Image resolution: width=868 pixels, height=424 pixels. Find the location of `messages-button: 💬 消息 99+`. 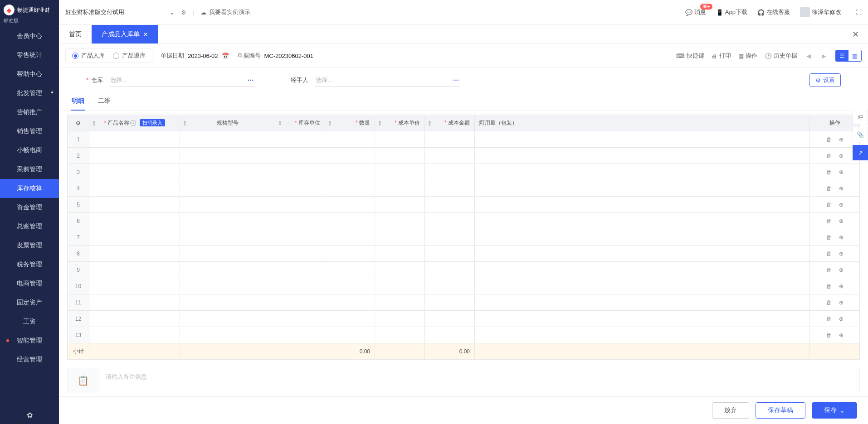

messages-button: 💬 消息 99+ is located at coordinates (696, 12).